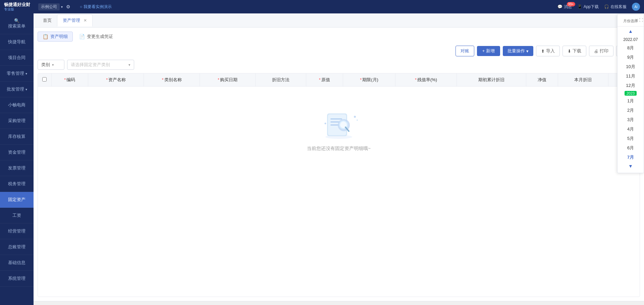 This screenshot has width=644, height=305. Describe the element at coordinates (631, 148) in the screenshot. I see `month-6: 6月` at that location.